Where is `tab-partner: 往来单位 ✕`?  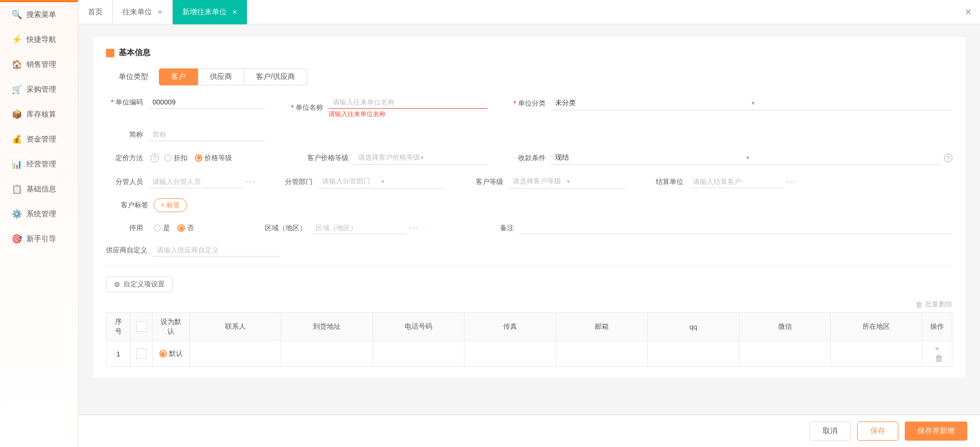
tab-partner: 往来单位 ✕ is located at coordinates (143, 12).